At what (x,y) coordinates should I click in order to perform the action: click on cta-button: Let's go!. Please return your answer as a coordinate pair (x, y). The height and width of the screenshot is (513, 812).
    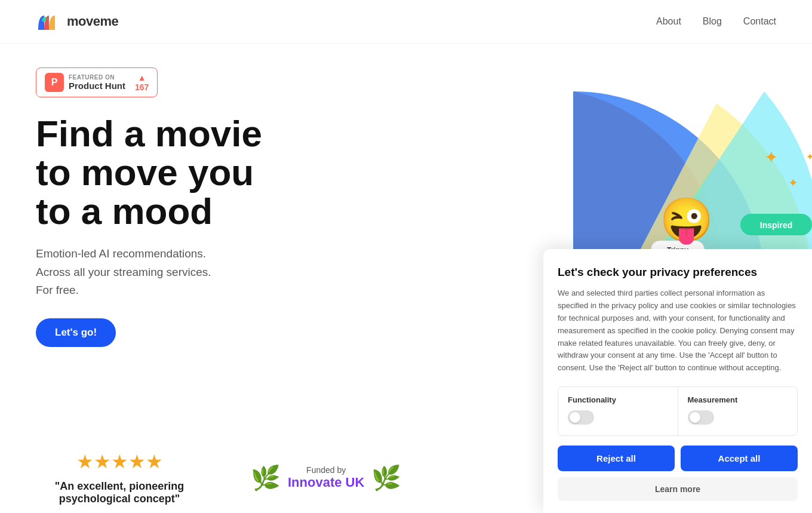
    Looking at the image, I should click on (76, 333).